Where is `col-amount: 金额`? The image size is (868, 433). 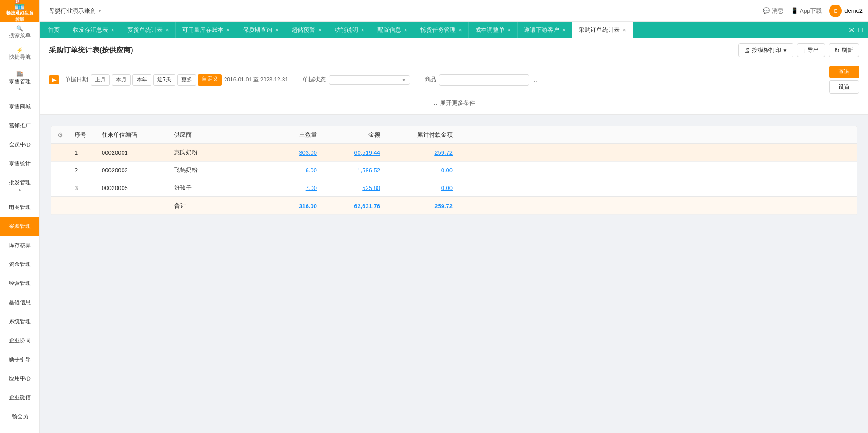 col-amount: 金额 is located at coordinates (354, 135).